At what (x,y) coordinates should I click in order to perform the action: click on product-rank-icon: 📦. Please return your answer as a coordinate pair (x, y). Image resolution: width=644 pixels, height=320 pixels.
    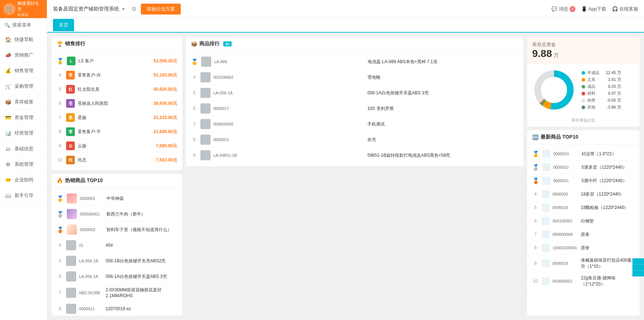
    Looking at the image, I should click on (194, 44).